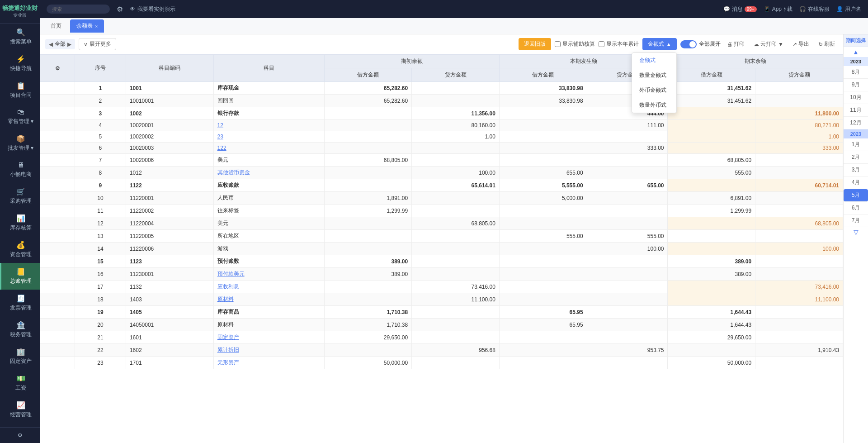 This screenshot has width=868, height=443. What do you see at coordinates (660, 44) in the screenshot?
I see `jine-btn: 金额式 ▲` at bounding box center [660, 44].